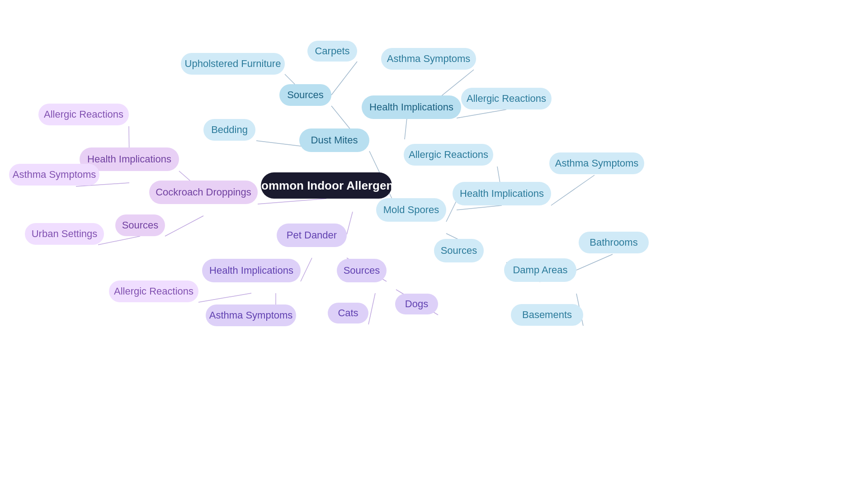 Image resolution: width=868 pixels, height=490 pixels. Describe the element at coordinates (614, 243) in the screenshot. I see `bathrooms-node: Bathrooms` at that location.